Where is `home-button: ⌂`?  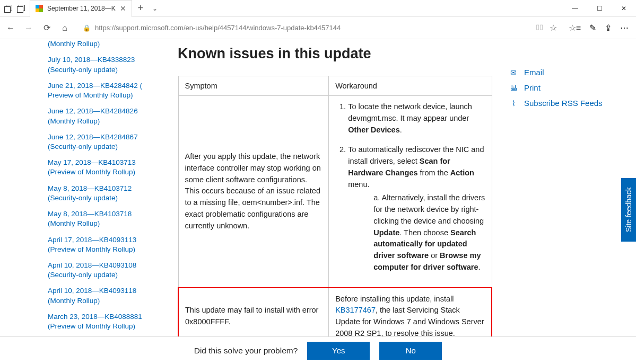 home-button: ⌂ is located at coordinates (65, 28).